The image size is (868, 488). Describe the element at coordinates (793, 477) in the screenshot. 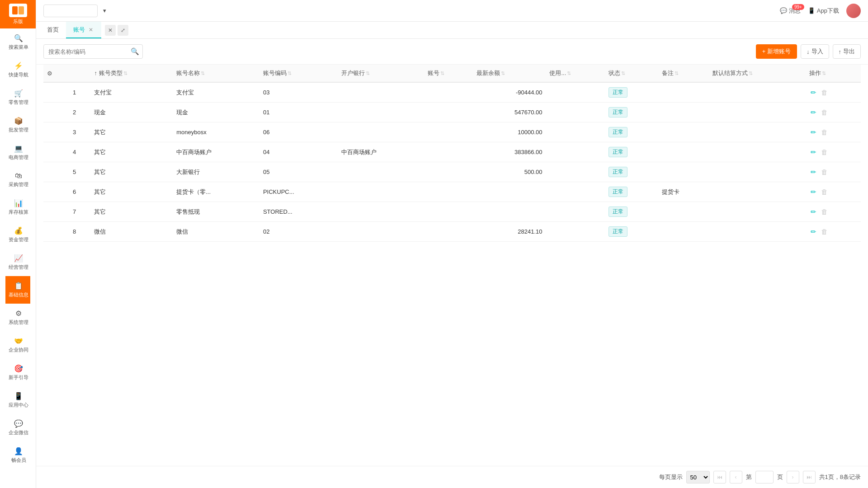

I see `next-page-button: ›` at that location.